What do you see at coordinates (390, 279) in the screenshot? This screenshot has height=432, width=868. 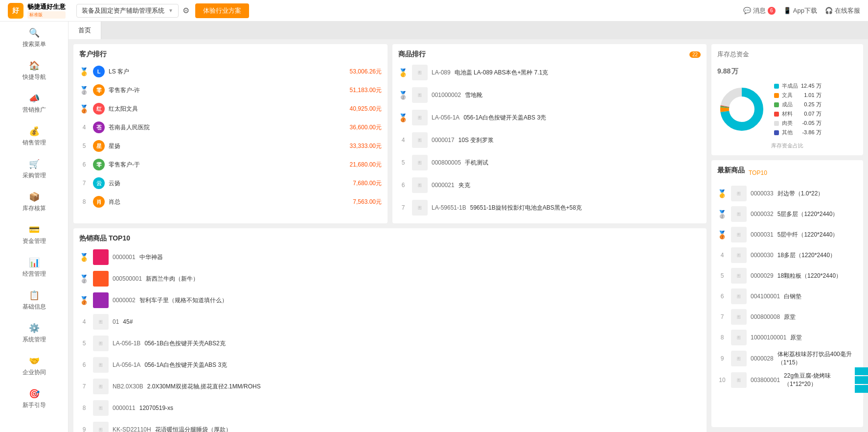 I see `hot-product-item: 🥈 000500001 新西兰牛肉（新牛）` at bounding box center [390, 279].